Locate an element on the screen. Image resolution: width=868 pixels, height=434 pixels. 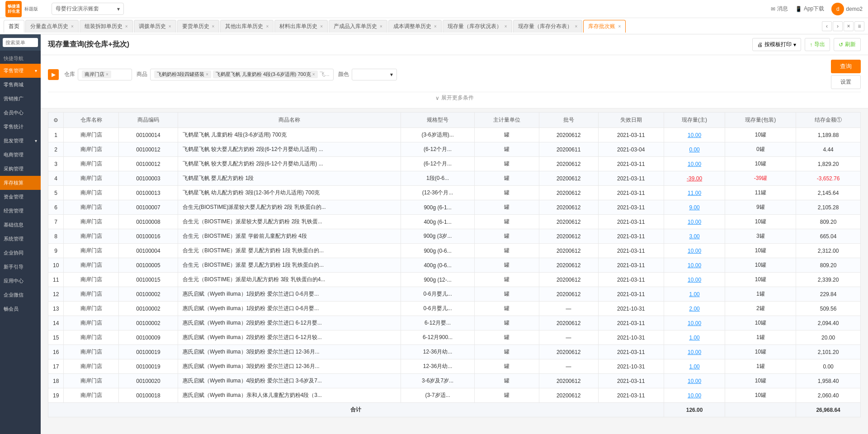
expand-arrow-button: ▶ is located at coordinates (53, 75).